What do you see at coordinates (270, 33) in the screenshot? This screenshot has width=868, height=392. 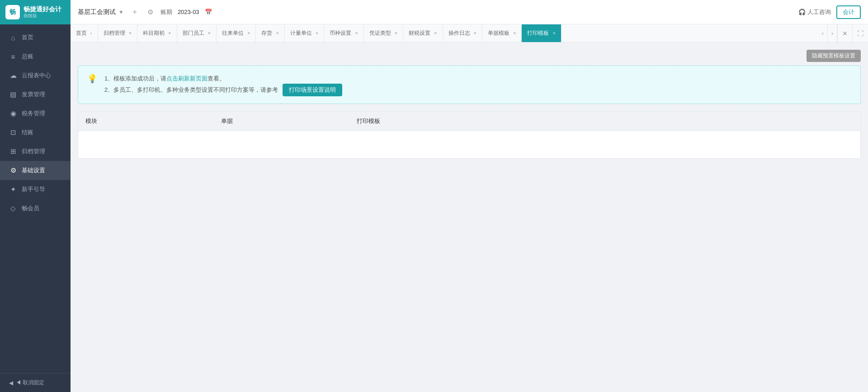 I see `tab-inventory: 存货 ×` at bounding box center [270, 33].